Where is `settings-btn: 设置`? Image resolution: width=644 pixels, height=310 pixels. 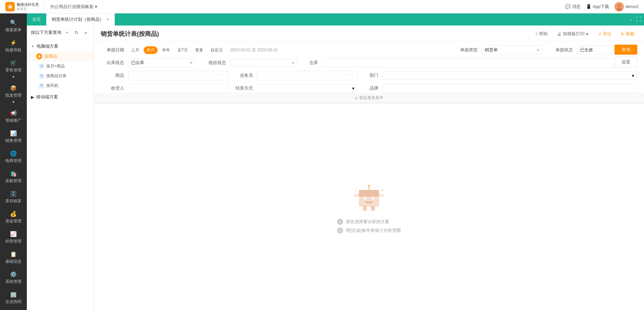 settings-btn: 设置 is located at coordinates (626, 62).